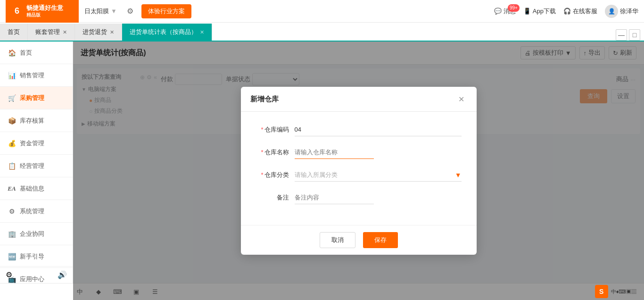  What do you see at coordinates (12, 143) in the screenshot?
I see `finance-icon: 💰` at bounding box center [12, 143].